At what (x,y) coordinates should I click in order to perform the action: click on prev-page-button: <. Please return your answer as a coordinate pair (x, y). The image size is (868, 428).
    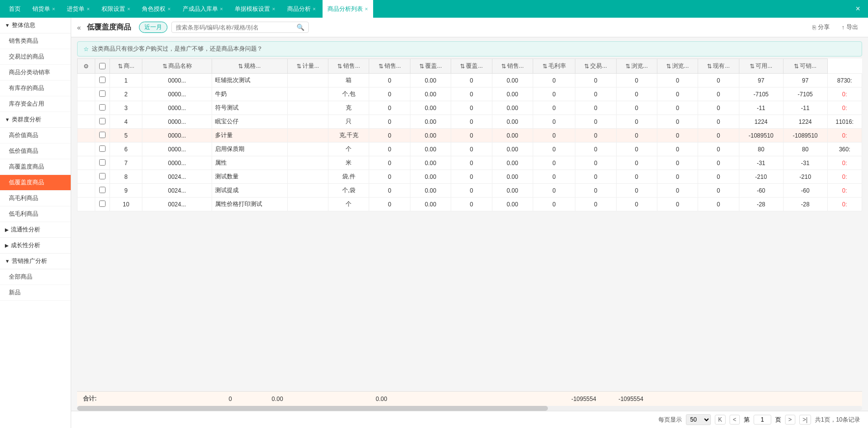
    Looking at the image, I should click on (734, 420).